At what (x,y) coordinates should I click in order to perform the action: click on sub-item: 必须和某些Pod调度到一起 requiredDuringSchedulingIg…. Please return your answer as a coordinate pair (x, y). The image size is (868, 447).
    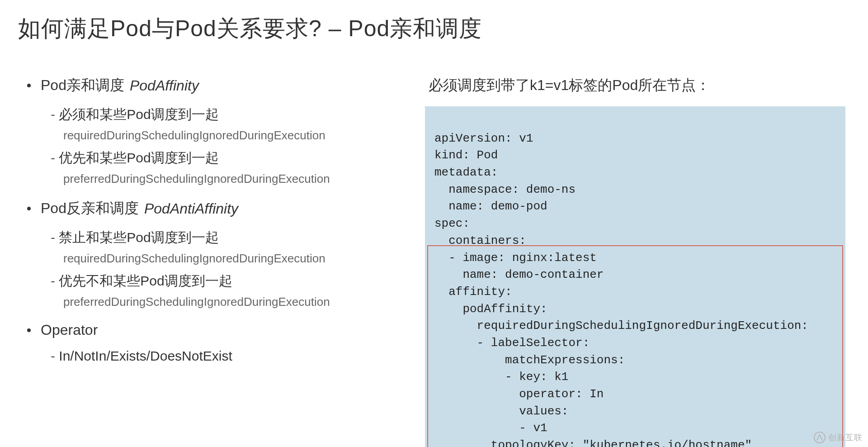
    Looking at the image, I should click on (210, 124).